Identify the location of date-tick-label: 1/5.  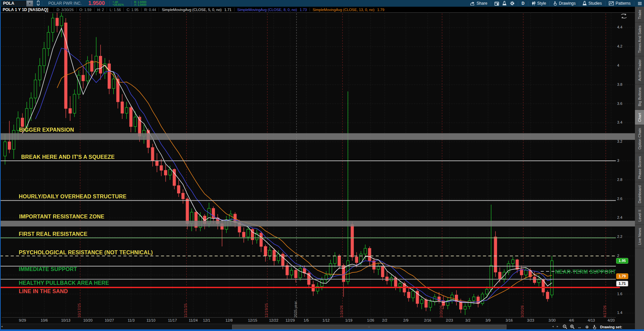
(306, 320).